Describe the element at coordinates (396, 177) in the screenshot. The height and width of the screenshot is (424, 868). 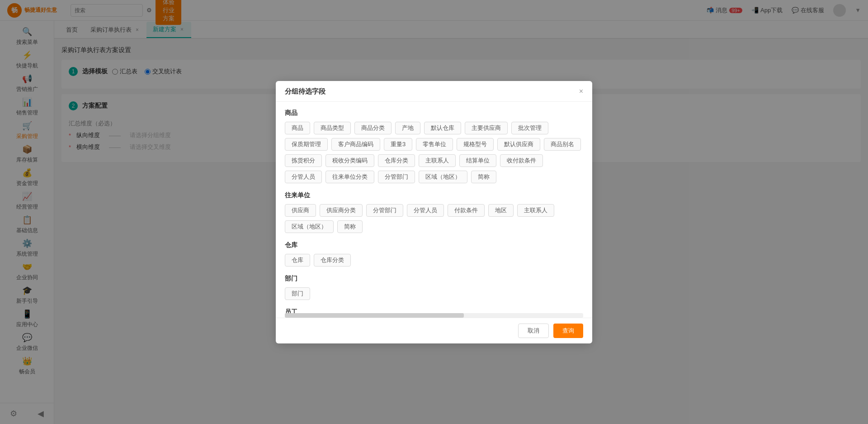
I see `field-tag-0-22: 分管部门` at that location.